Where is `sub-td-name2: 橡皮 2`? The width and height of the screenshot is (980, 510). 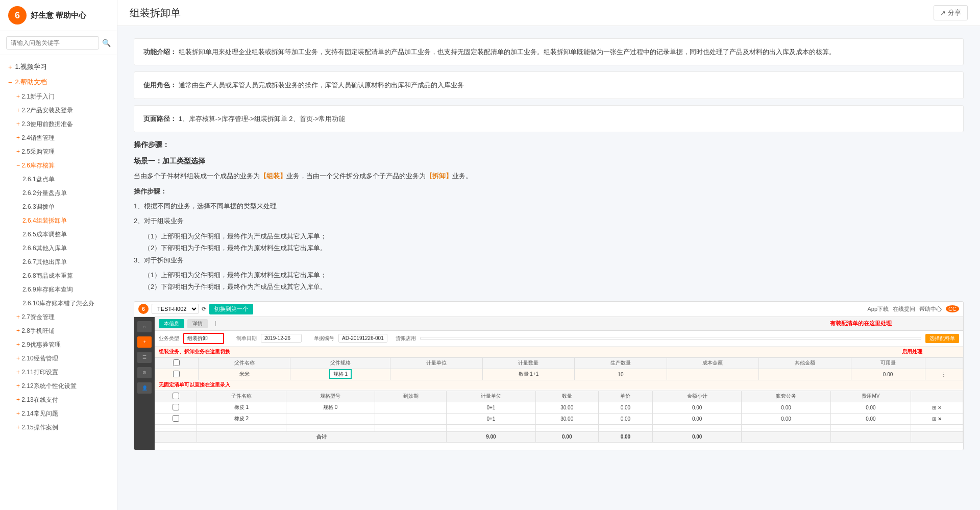
sub-td-name2: 橡皮 2 is located at coordinates (241, 419).